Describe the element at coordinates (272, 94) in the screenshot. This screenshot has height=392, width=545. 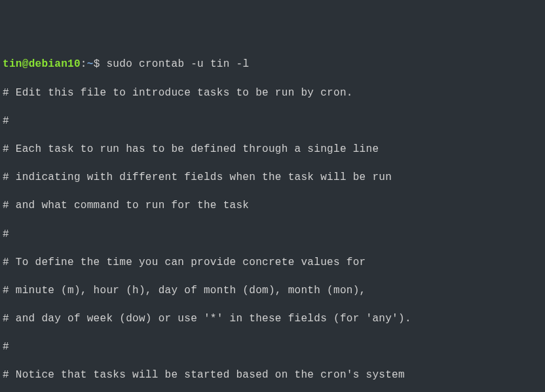
I see `output-line: # Edit this file to introduce tasks to b…` at that location.